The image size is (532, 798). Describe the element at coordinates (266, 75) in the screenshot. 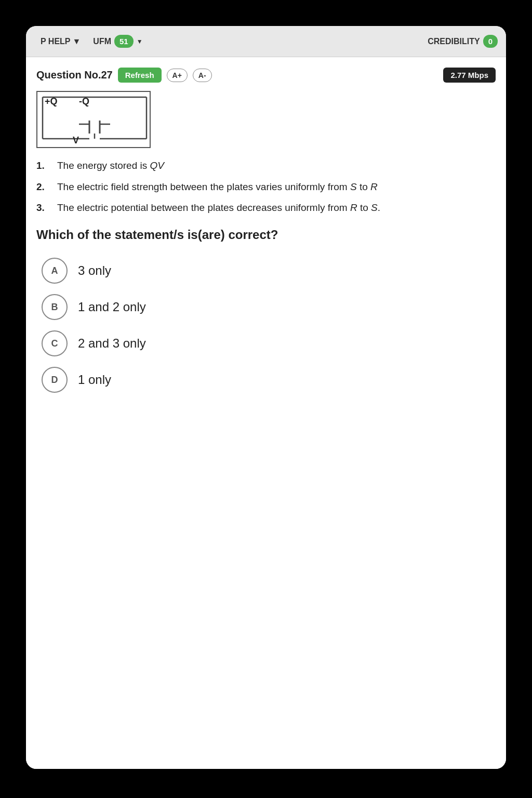

I see `question-header: Question No.27 Refresh A+ A- 2.77 Mbps` at that location.